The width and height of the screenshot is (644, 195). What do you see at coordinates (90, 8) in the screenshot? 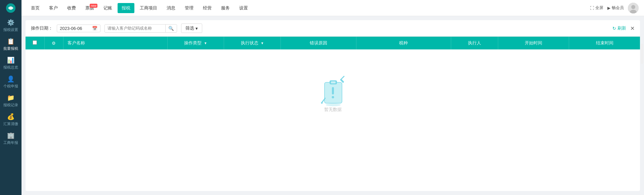
I see `nav-piao: 票据 new` at bounding box center [90, 8].